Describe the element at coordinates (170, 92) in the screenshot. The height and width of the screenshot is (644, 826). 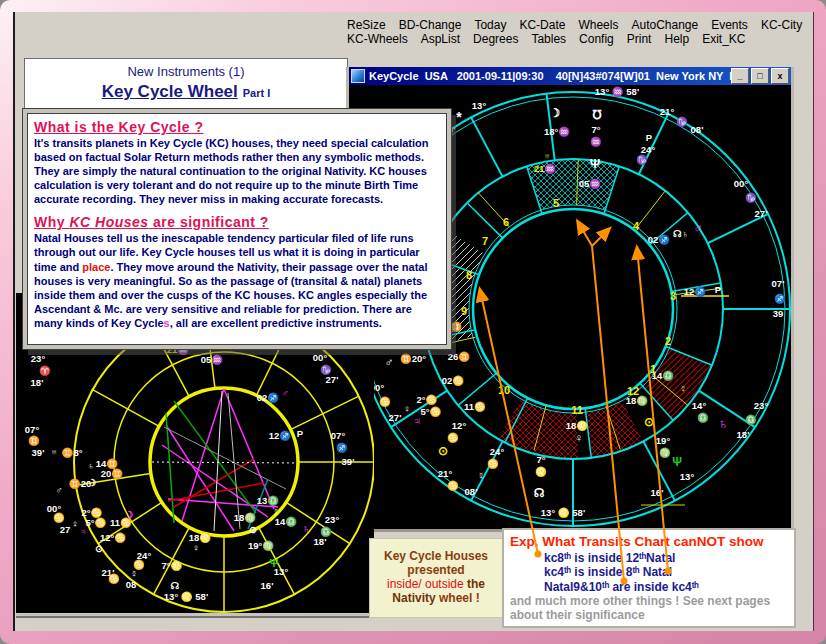
I see `page-title: Key Cycle Wheel` at that location.